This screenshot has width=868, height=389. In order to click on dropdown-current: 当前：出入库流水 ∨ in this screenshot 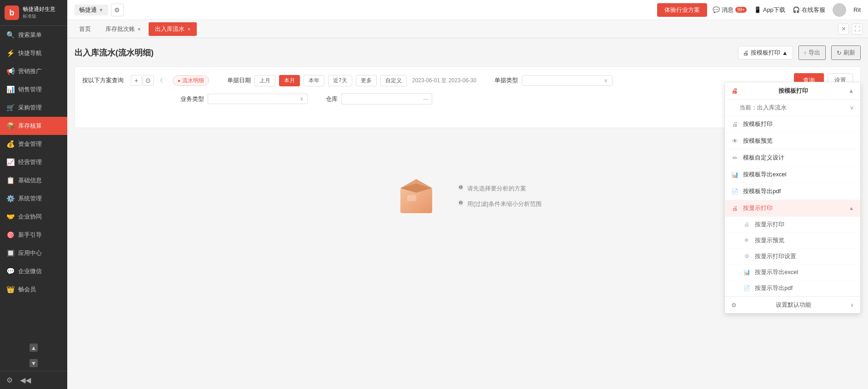, I will do `click(793, 108)`.